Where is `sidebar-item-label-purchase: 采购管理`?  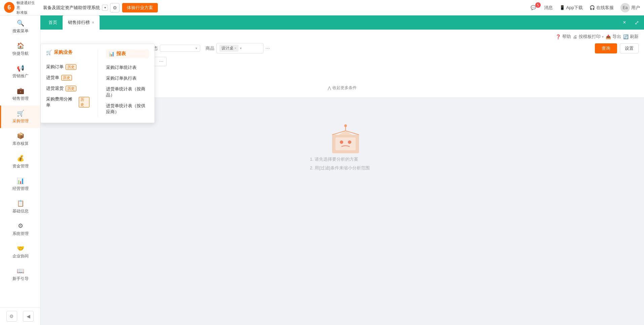 sidebar-item-label-purchase: 采购管理 is located at coordinates (21, 121).